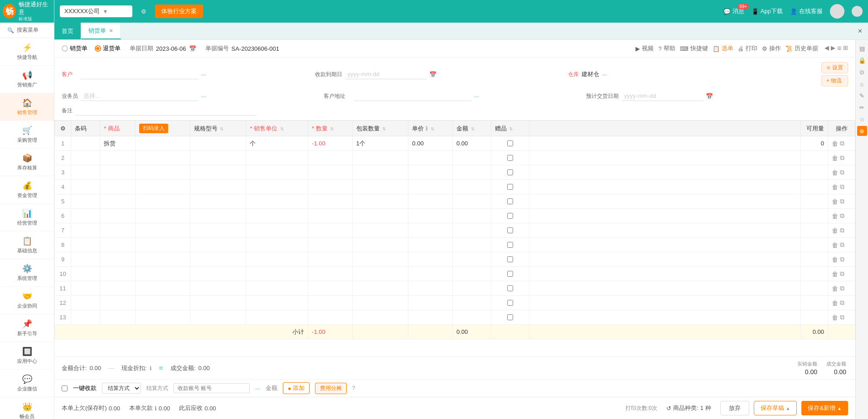  Describe the element at coordinates (257, 389) in the screenshot. I see `account-dots-icon: ···` at that location.